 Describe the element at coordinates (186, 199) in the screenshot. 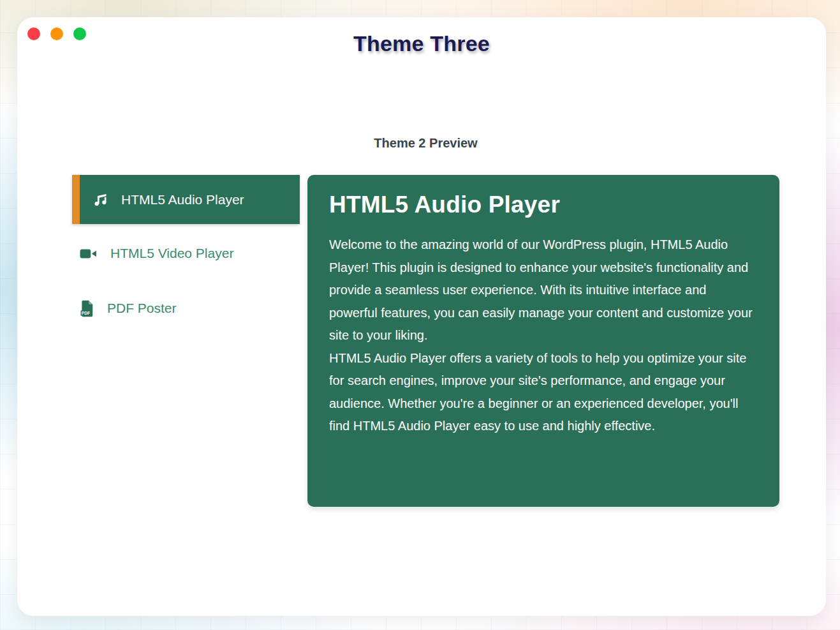

I see `tab-html5-audio-player: HTML5 Audio Player` at that location.